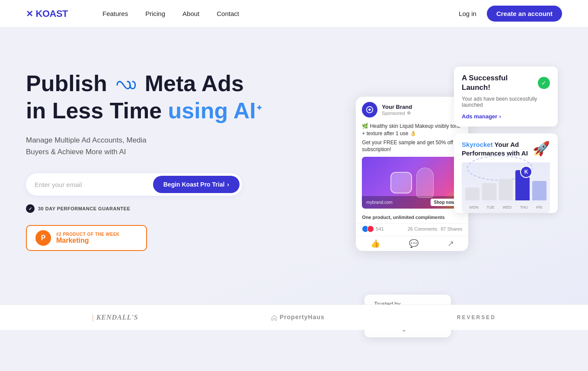 This screenshot has height=371, width=588. I want to click on brand-reversed: REVERSED, so click(476, 317).